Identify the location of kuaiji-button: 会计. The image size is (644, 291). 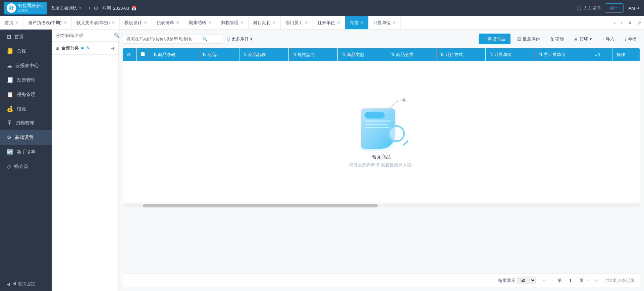
(614, 8).